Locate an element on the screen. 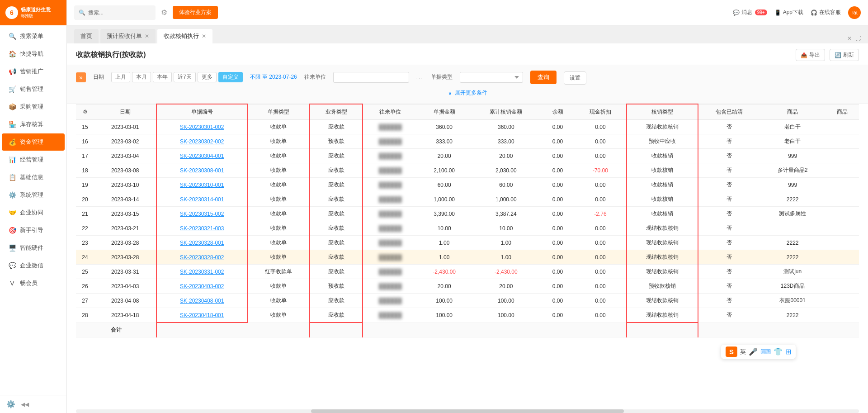  sidebar-item-basic: 📋基础信息 is located at coordinates (33, 177).